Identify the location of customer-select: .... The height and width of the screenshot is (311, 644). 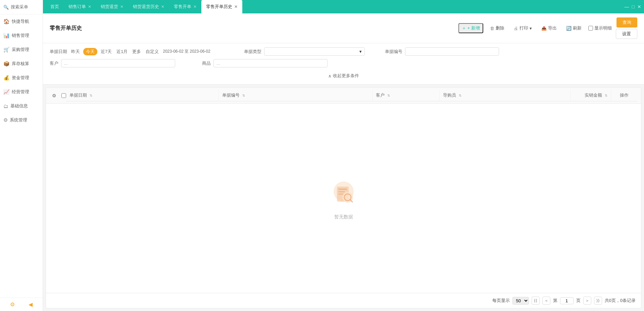
(118, 63).